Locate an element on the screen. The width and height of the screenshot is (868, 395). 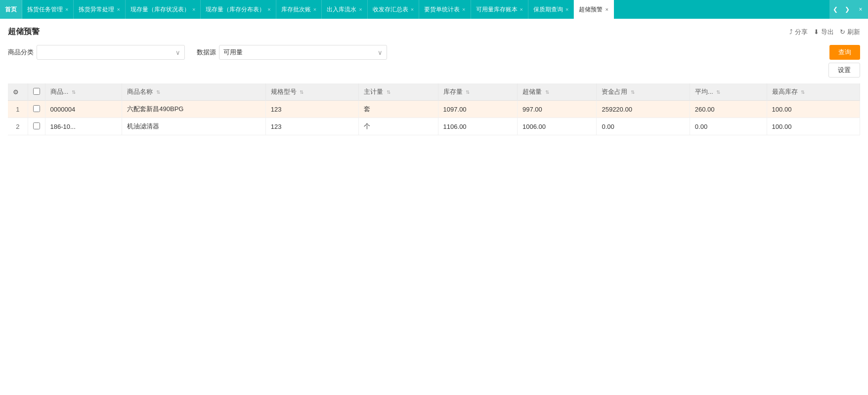
close-tab-10: × is located at coordinates (567, 9).